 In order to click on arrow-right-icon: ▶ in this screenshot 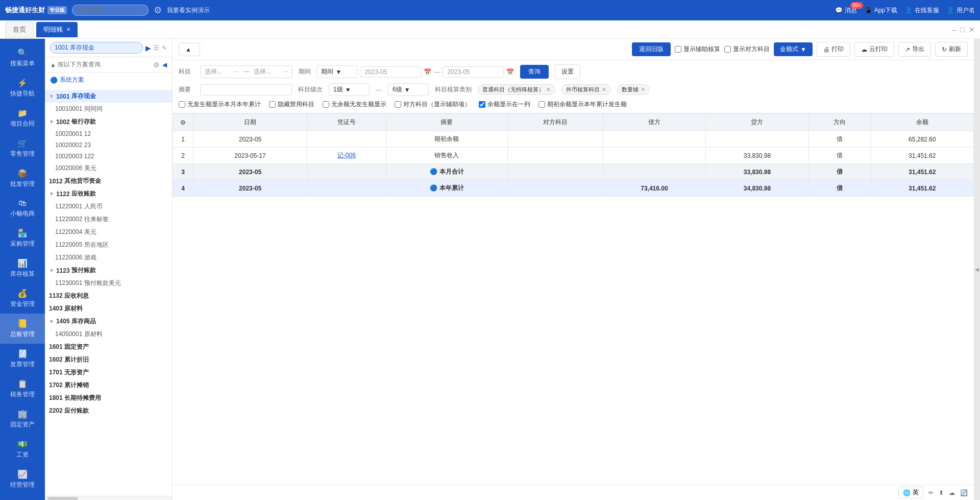, I will do `click(148, 48)`.